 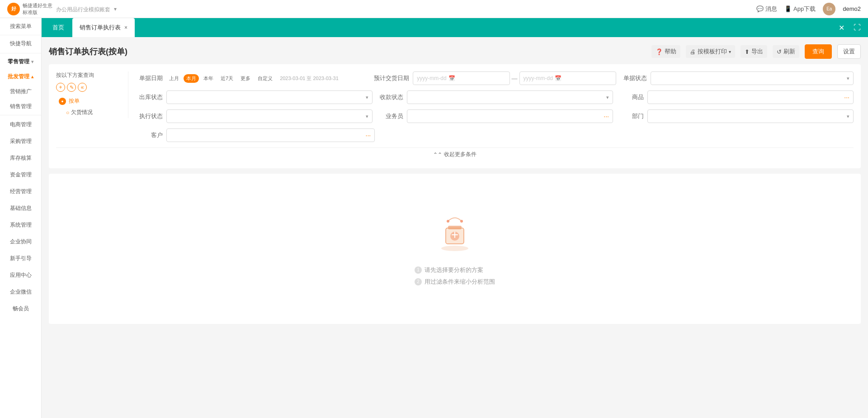 What do you see at coordinates (21, 175) in the screenshot?
I see `sidebar-item-finance: 资金管理` at bounding box center [21, 175].